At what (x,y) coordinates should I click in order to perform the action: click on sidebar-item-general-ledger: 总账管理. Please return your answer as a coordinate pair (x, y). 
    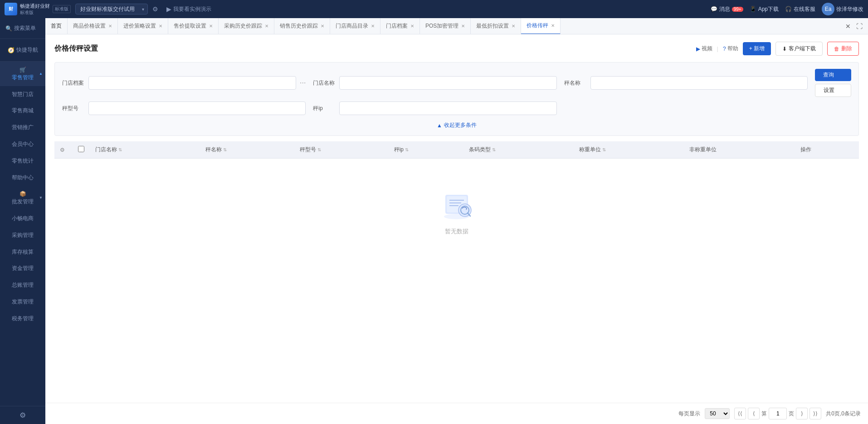
    Looking at the image, I should click on (23, 285).